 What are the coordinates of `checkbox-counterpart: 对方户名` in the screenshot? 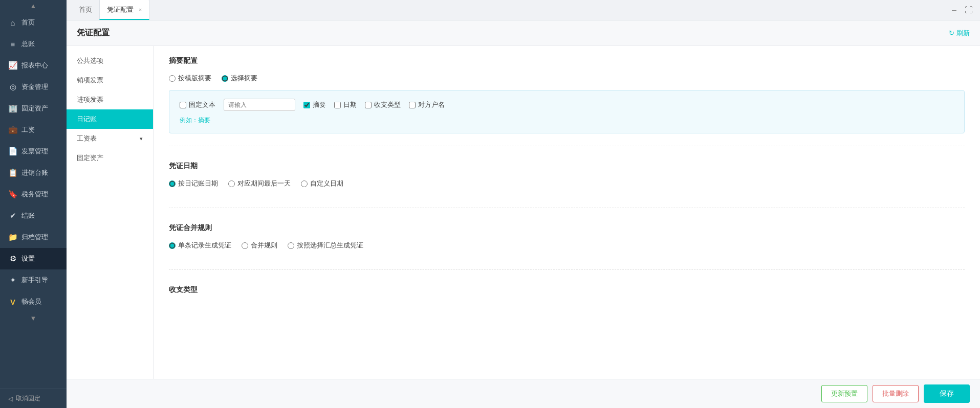 It's located at (427, 105).